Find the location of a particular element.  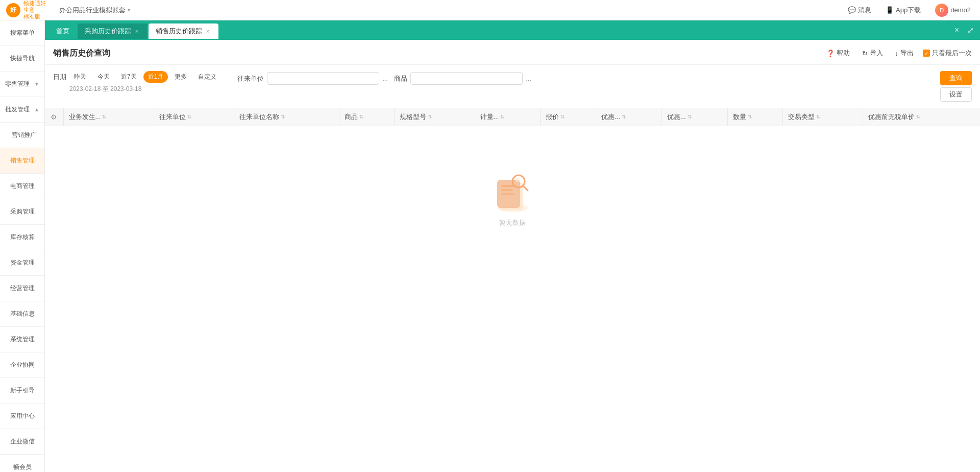

date-btn-7days: 近7天 is located at coordinates (129, 77).